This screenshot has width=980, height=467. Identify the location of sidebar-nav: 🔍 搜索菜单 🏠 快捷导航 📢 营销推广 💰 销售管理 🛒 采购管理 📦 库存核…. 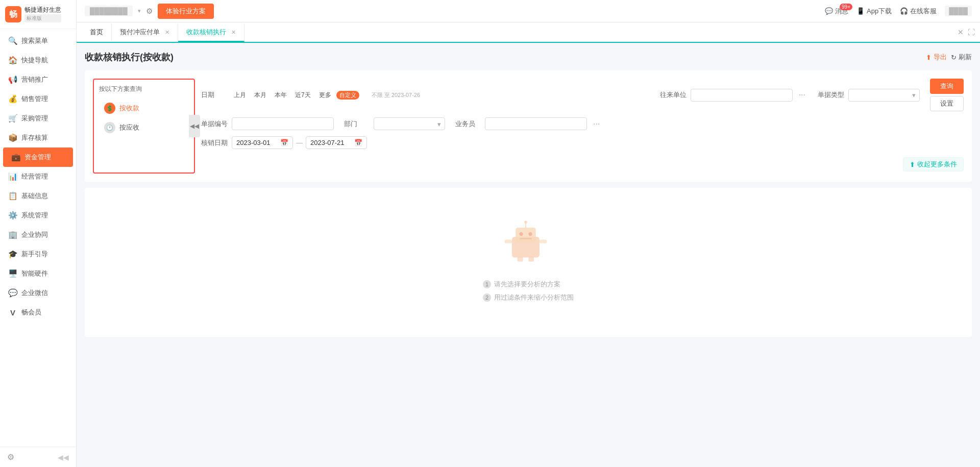
(38, 238).